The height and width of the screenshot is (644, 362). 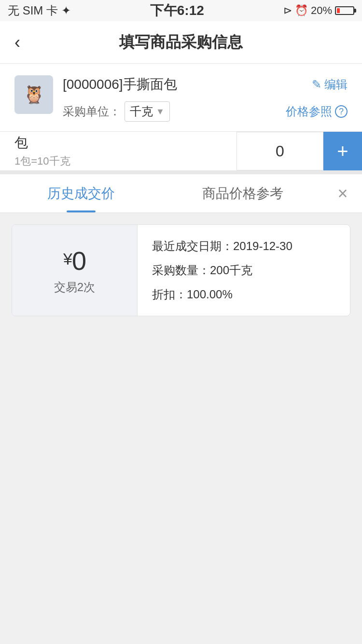 I want to click on tab-product-price-label: 商品价格参考, so click(x=243, y=194).